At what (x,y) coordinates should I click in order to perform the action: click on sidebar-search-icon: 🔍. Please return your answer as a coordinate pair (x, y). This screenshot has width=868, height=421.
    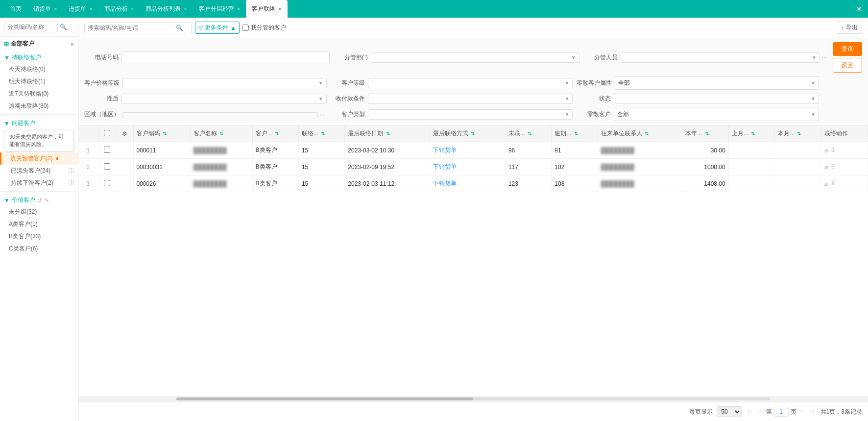
    Looking at the image, I should click on (64, 27).